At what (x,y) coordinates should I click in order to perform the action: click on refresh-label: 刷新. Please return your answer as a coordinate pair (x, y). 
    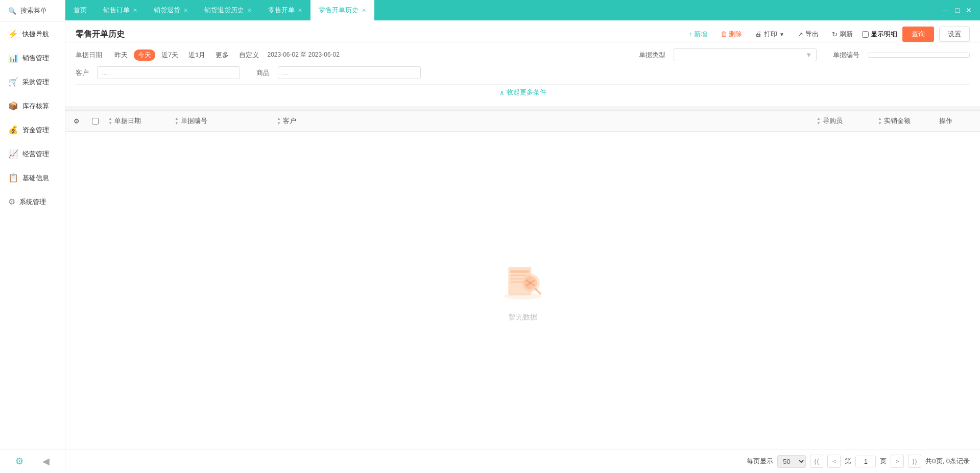
    Looking at the image, I should click on (846, 34).